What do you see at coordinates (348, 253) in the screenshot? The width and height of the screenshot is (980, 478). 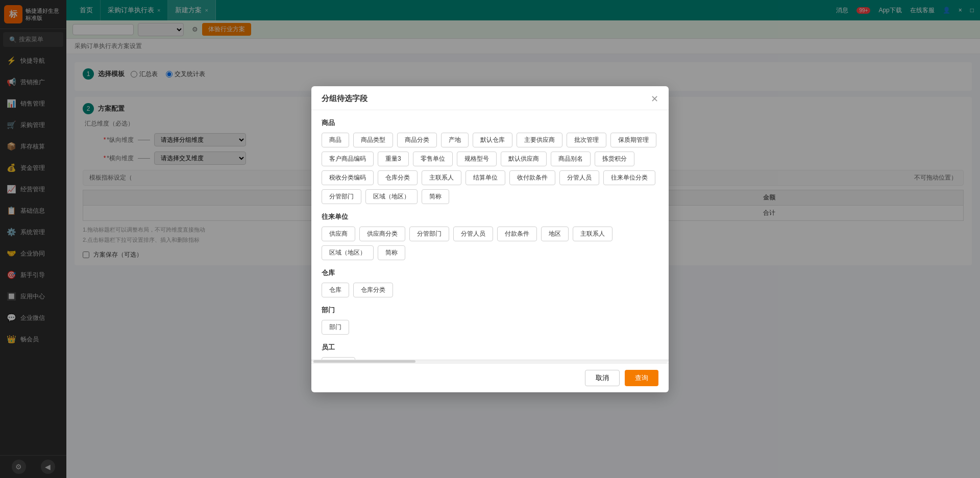 I see `field-chip-partner-区域地区: 区域（地区）` at bounding box center [348, 253].